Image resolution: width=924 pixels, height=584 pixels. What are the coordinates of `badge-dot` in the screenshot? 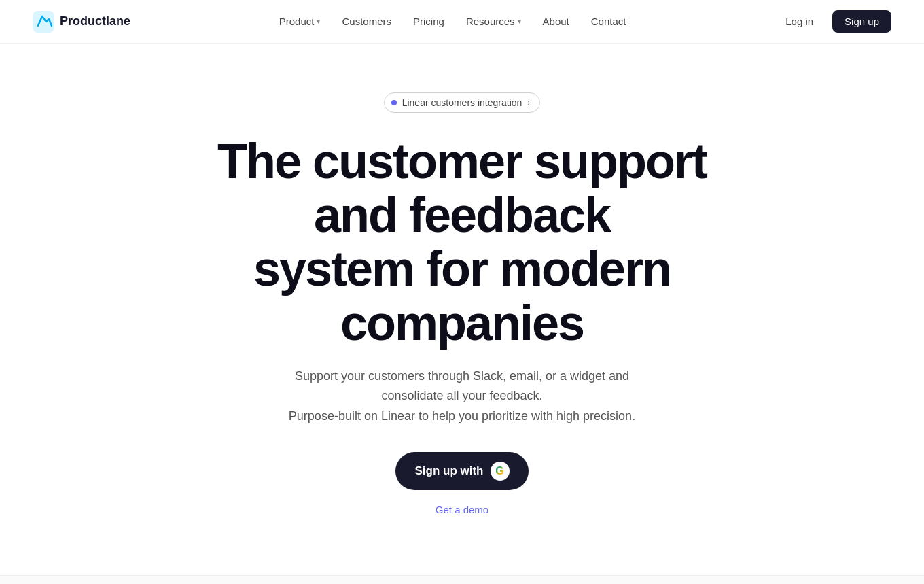 It's located at (394, 103).